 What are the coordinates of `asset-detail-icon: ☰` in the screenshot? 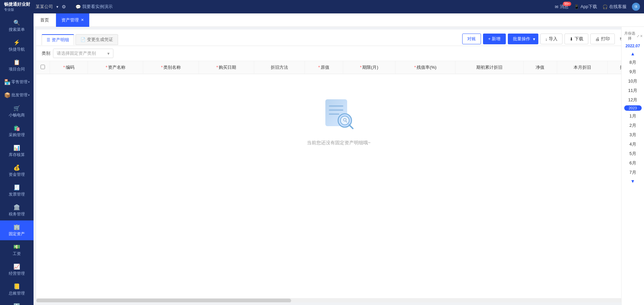 It's located at (48, 40).